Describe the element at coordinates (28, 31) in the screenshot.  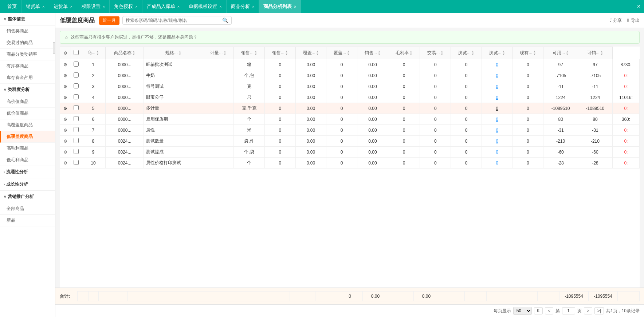
I see `sidebar-item-sales-goods: 销售类商品` at that location.